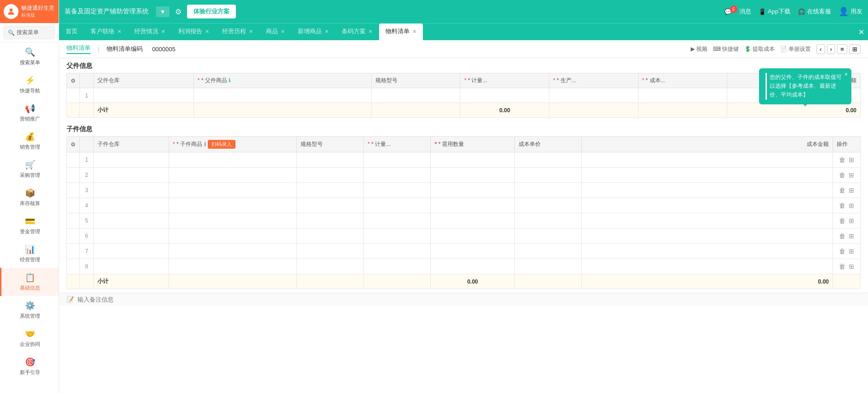 The image size is (868, 393). What do you see at coordinates (30, 367) in the screenshot?
I see `sidebar-item-guide: 🎯新手引导` at bounding box center [30, 367].